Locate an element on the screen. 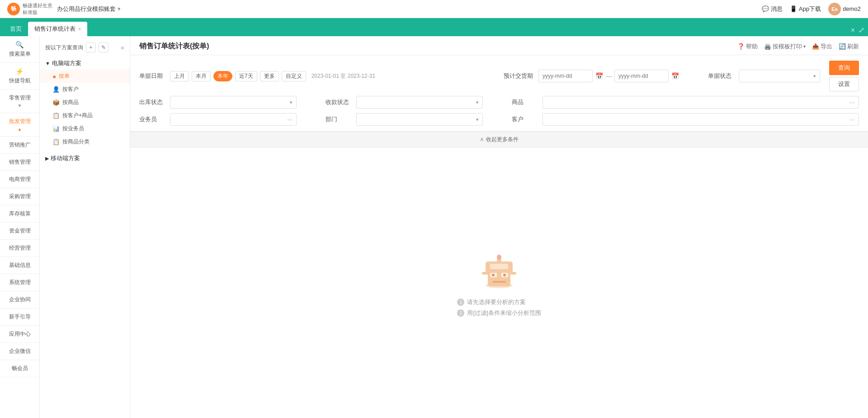 The height and width of the screenshot is (418, 868). last-month-btn: 上月 is located at coordinates (179, 76).